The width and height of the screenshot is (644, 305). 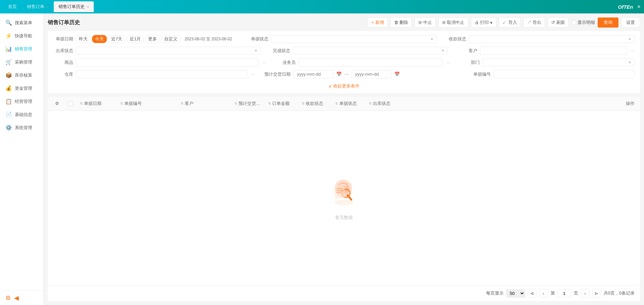 I want to click on sort-status-icon: ⇅, so click(x=337, y=104).